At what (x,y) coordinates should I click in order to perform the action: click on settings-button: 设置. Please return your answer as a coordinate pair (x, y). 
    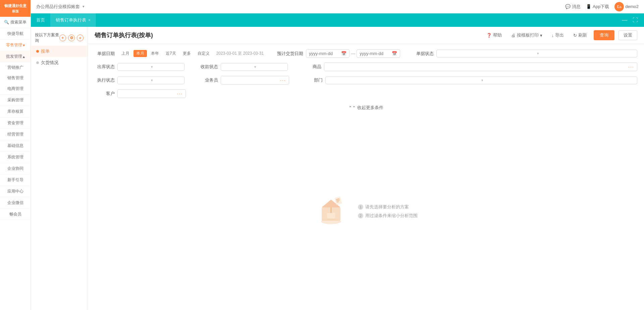
    Looking at the image, I should click on (628, 35).